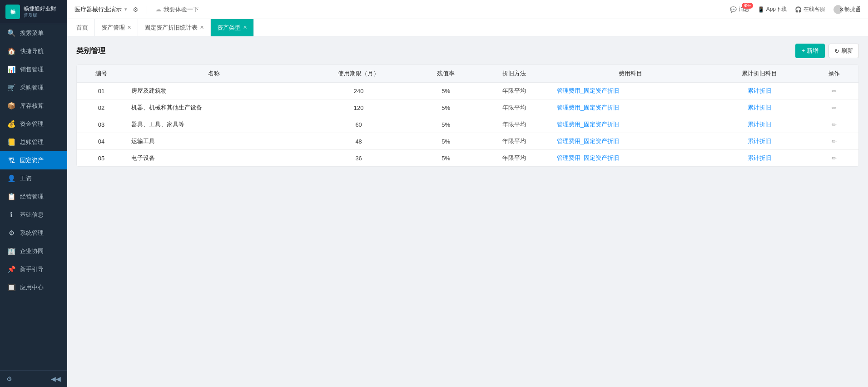 The width and height of the screenshot is (868, 387). Describe the element at coordinates (32, 106) in the screenshot. I see `sidebar-label-inventory: 库存核算` at that location.